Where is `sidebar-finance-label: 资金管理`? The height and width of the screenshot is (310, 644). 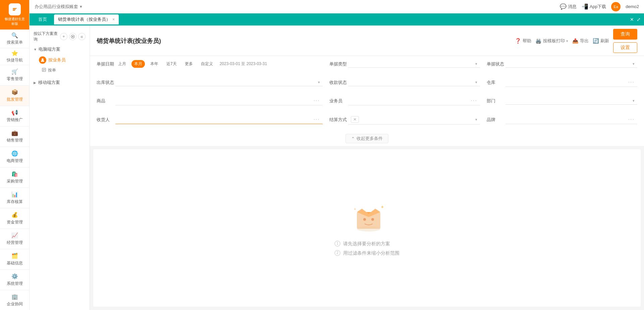
sidebar-finance-label: 资金管理 is located at coordinates (15, 222).